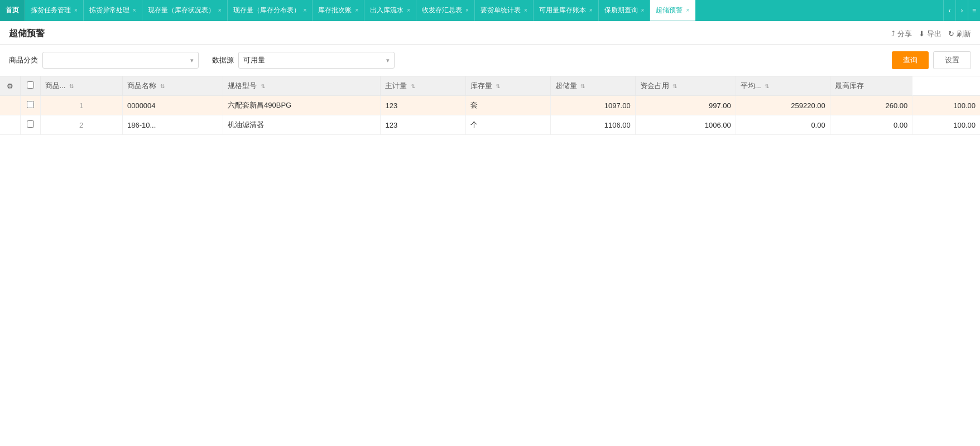 Image resolution: width=980 pixels, height=446 pixels. Describe the element at coordinates (498, 86) in the screenshot. I see `sort-icon-stock: ⇅` at that location.